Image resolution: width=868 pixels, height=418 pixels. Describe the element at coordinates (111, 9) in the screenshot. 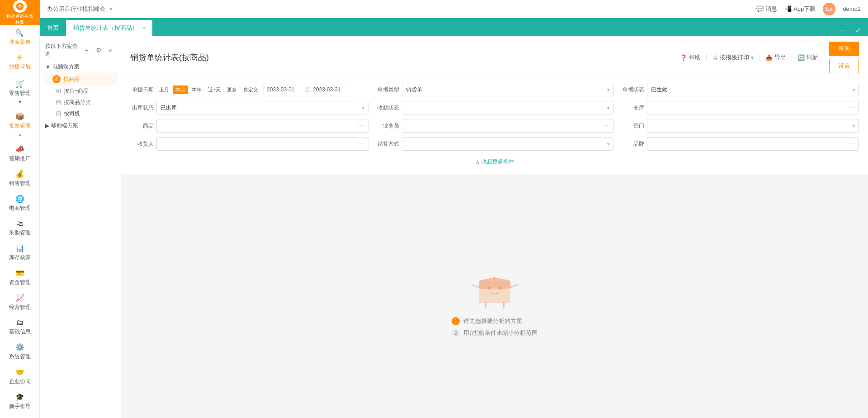

I see `dropdown-icon: ▾` at that location.